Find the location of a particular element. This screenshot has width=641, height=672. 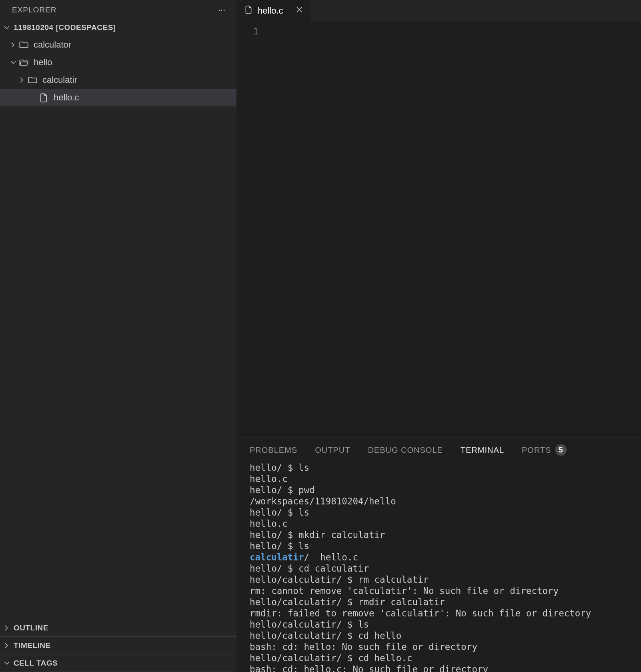

terminal-line: bash: cd: hello: No such file or directo… is located at coordinates (439, 647).